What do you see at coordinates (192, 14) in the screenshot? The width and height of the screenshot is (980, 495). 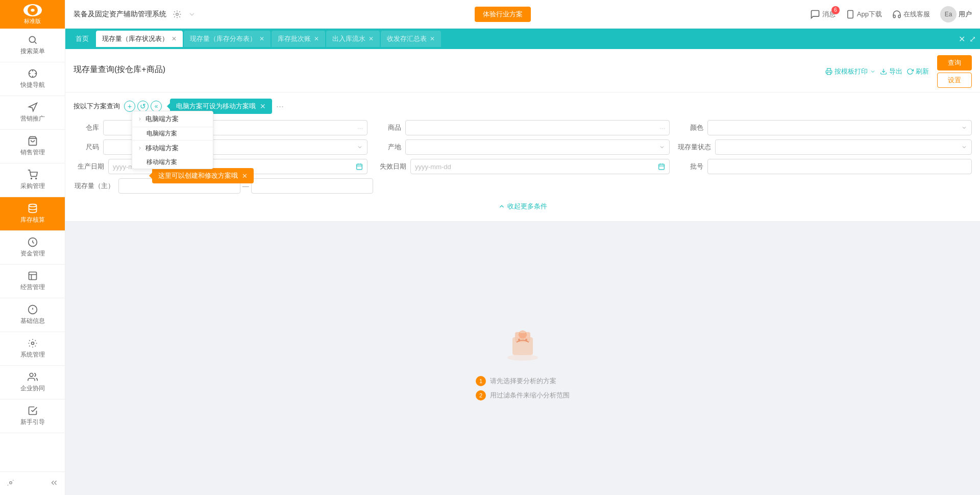 I see `dropdown-arrow-icon` at bounding box center [192, 14].